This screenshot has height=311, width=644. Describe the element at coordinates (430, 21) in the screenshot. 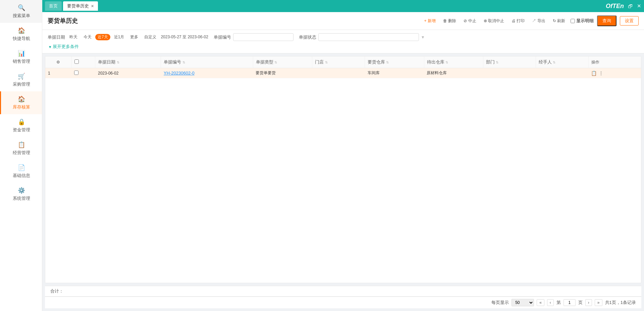

I see `add-button: + 新增` at that location.